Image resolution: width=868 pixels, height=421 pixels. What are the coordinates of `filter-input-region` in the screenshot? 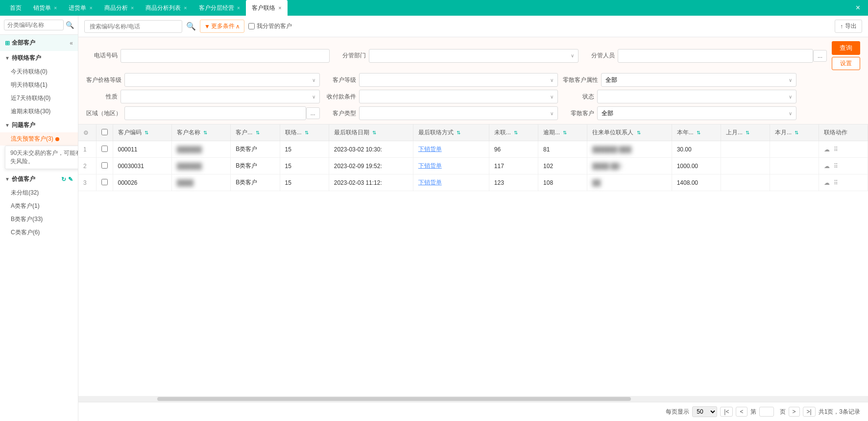 It's located at (216, 113).